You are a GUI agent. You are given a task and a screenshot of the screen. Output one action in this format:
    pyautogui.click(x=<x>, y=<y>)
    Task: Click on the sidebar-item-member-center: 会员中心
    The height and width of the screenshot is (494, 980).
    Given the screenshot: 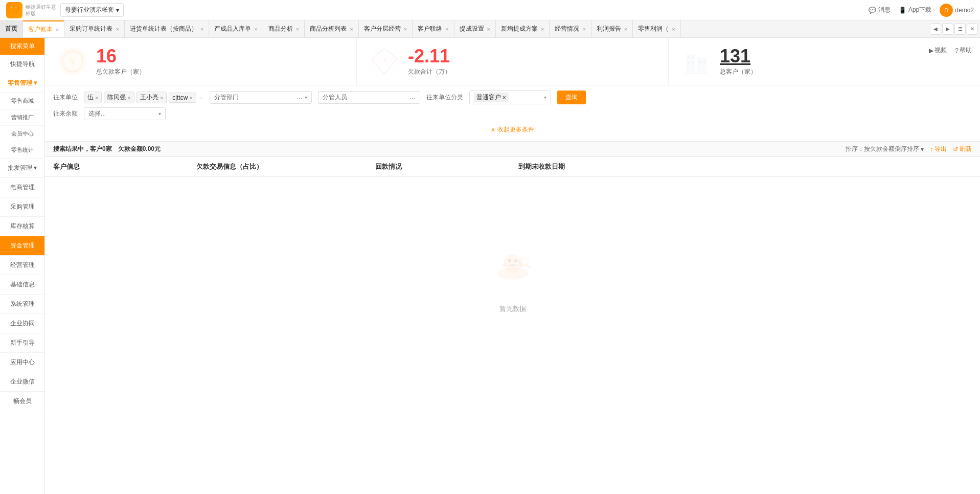 What is the action you would take?
    pyautogui.click(x=22, y=134)
    